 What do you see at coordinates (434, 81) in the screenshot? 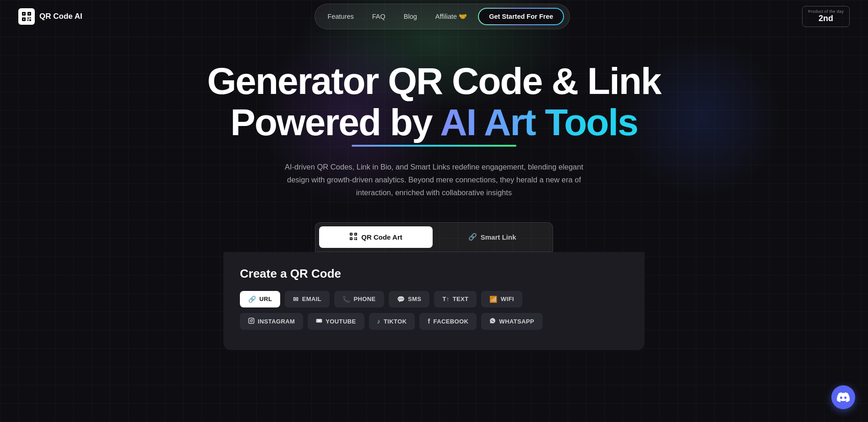
I see `hero-title-line1: Generator QR Code & Link` at bounding box center [434, 81].